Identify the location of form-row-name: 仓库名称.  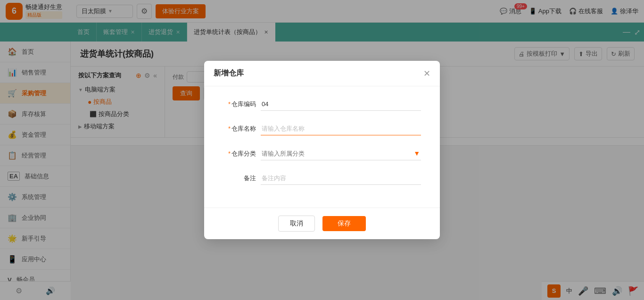
(322, 129).